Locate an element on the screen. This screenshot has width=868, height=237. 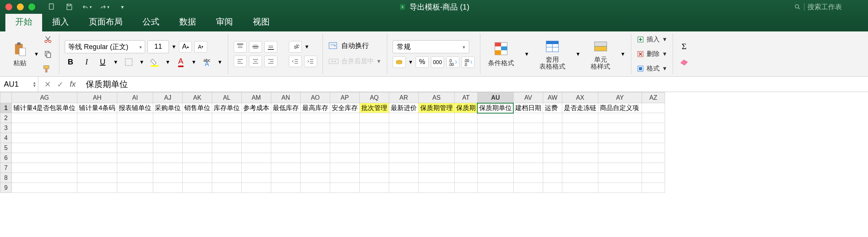
column-header-AN: AN is located at coordinates (286, 98).